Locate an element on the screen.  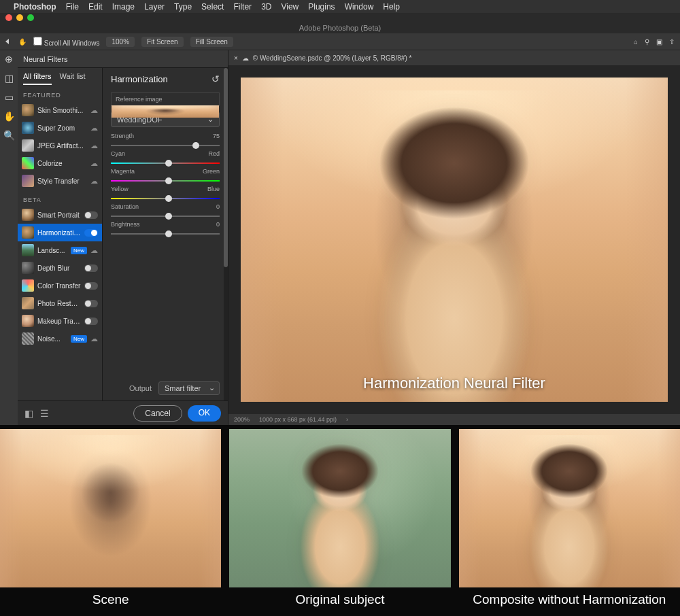
scrollbar is located at coordinates (226, 234).